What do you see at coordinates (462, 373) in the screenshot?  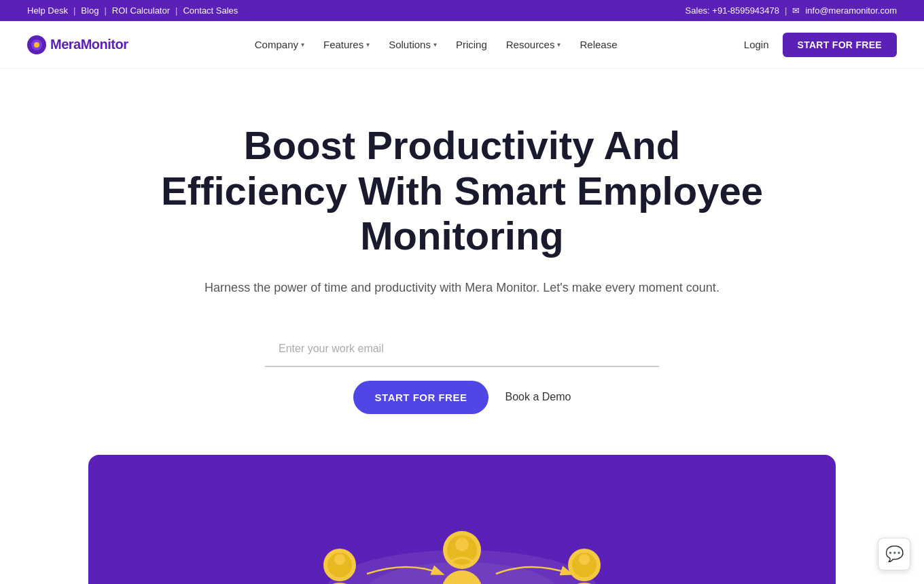 I see `hero-form: START FOR FREE Book a Demo` at bounding box center [462, 373].